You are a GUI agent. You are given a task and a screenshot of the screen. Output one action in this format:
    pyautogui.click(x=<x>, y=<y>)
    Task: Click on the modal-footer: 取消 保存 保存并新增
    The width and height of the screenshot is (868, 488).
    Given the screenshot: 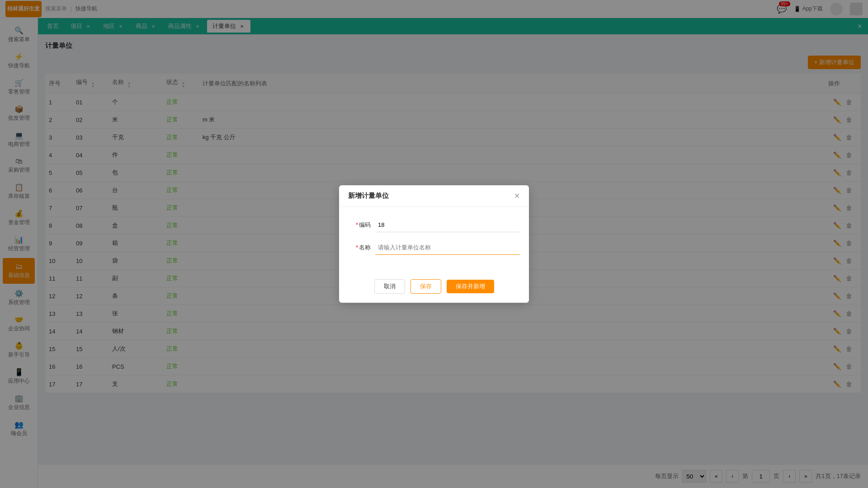 What is the action you would take?
    pyautogui.click(x=434, y=288)
    